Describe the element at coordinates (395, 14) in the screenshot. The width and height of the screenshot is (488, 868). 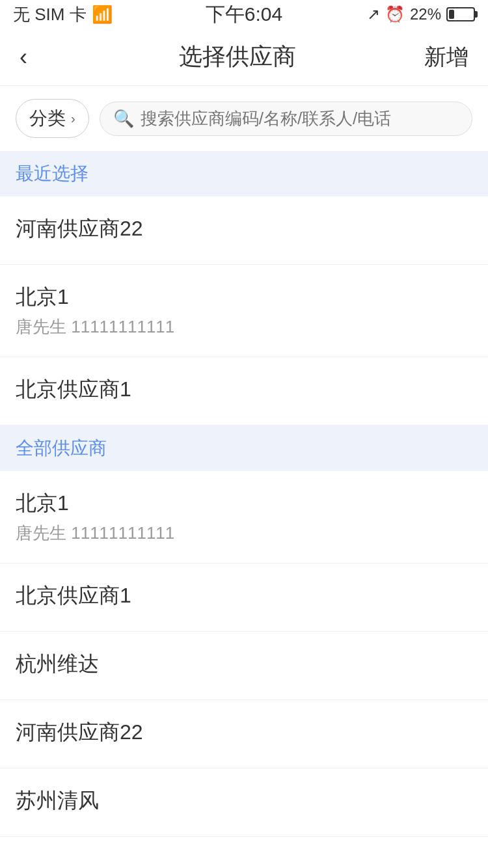
I see `alarm-icon: ⏰` at that location.